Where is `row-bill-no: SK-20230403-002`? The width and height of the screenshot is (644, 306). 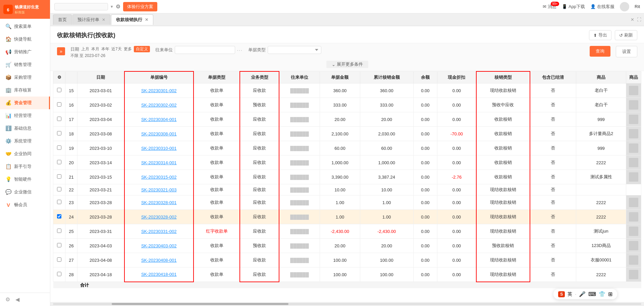 row-bill-no: SK-20230403-002 is located at coordinates (159, 246).